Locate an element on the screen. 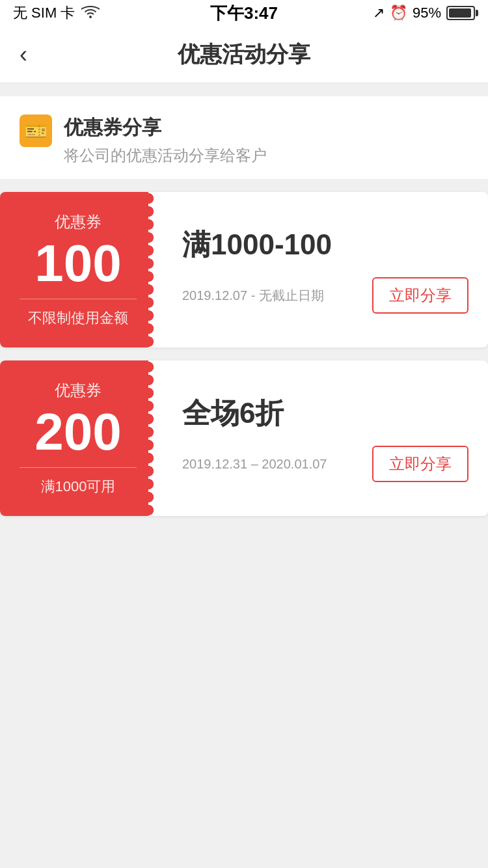  coupon-amount-2: 200 is located at coordinates (78, 432).